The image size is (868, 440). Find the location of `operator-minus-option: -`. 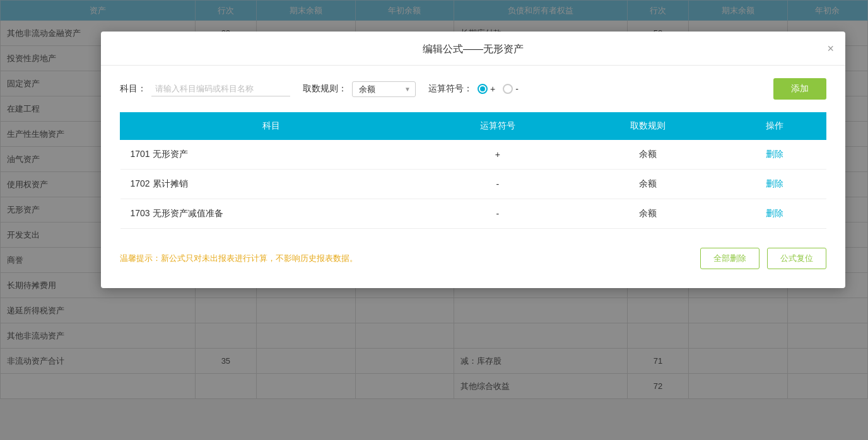

operator-minus-option: - is located at coordinates (511, 89).